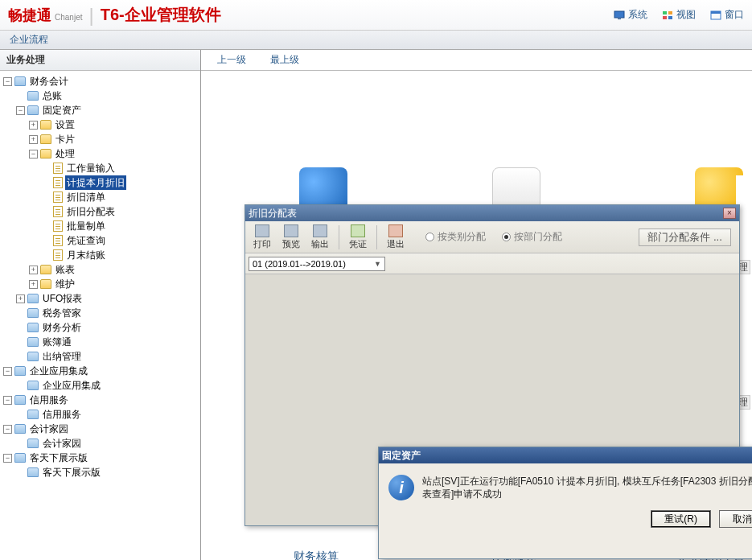 This screenshot has width=752, height=560. Describe the element at coordinates (358, 237) in the screenshot. I see `toolbar-voucher-button: 凭证` at that location.